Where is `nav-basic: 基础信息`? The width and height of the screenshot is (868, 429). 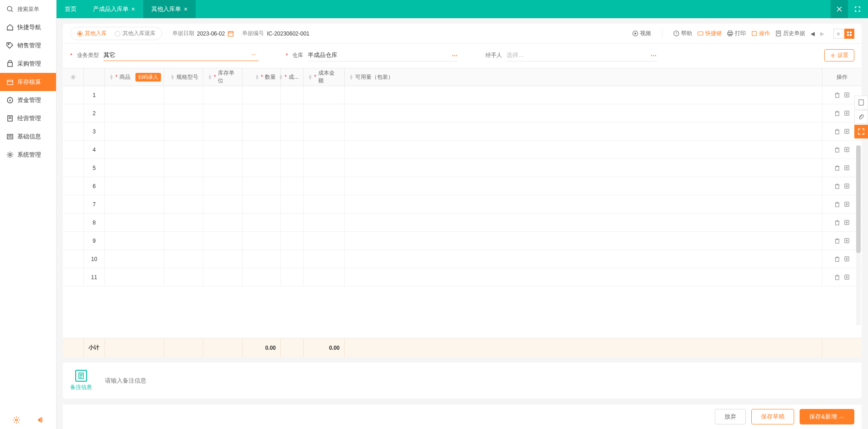 nav-basic: 基础信息 is located at coordinates (28, 137).